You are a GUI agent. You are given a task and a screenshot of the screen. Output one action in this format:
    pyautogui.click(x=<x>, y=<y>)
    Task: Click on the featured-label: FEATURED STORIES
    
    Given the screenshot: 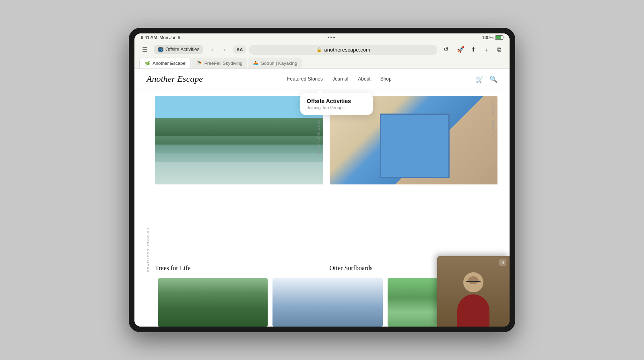 What is the action you would take?
    pyautogui.click(x=148, y=184)
    